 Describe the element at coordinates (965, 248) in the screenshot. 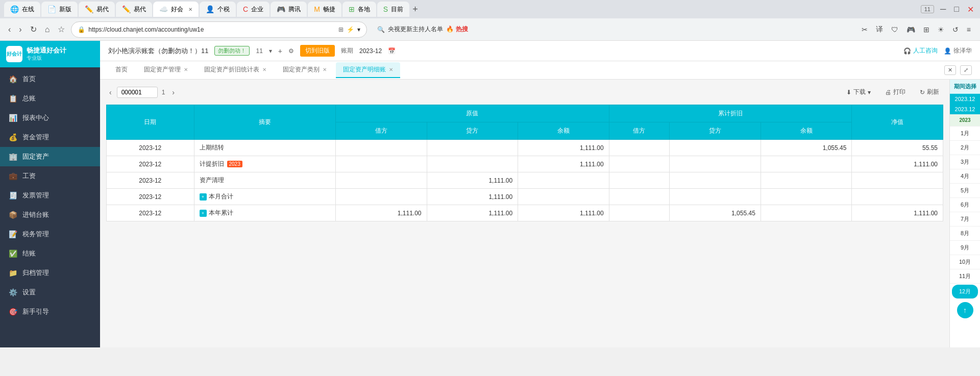

I see `period-month-item: 9月` at that location.